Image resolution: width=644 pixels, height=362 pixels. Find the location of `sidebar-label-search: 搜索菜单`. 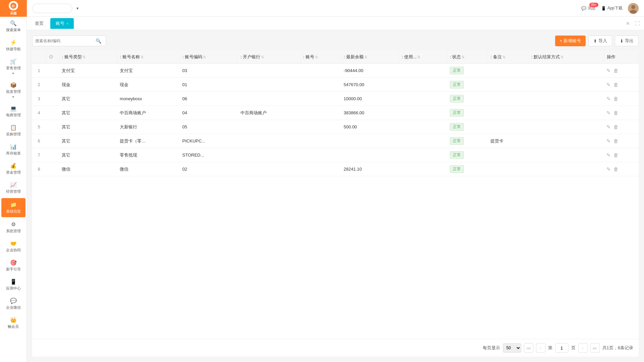

sidebar-label-search: 搜索菜单 is located at coordinates (13, 30).